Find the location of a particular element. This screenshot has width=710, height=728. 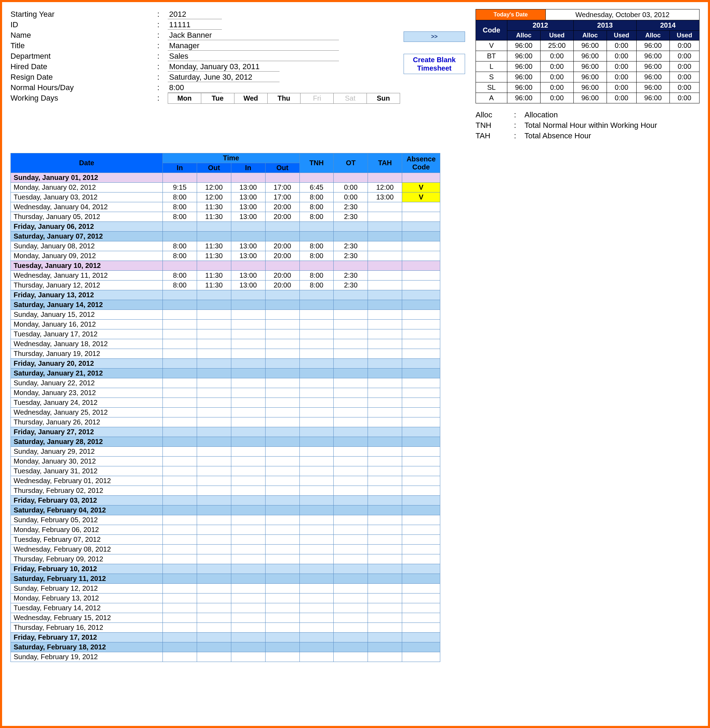

timesheet-row: Sunday, January 15, 2012 is located at coordinates (226, 315).